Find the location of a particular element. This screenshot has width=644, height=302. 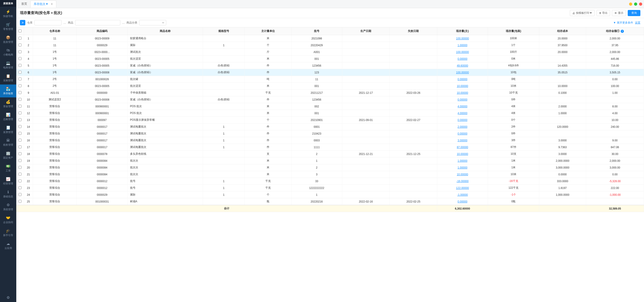

sidebar-settings-btn: ⚙ is located at coordinates (8, 297).